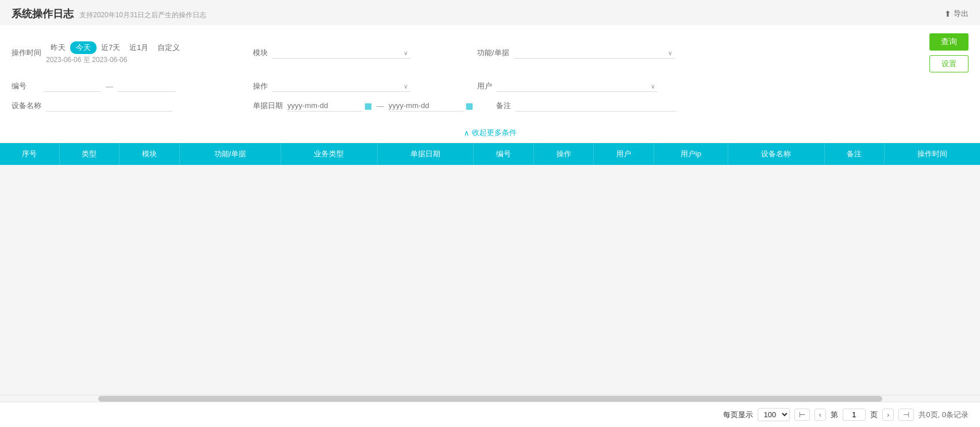 Image resolution: width=980 pixels, height=427 pixels. Describe the element at coordinates (260, 53) in the screenshot. I see `module-label: 模块` at that location.